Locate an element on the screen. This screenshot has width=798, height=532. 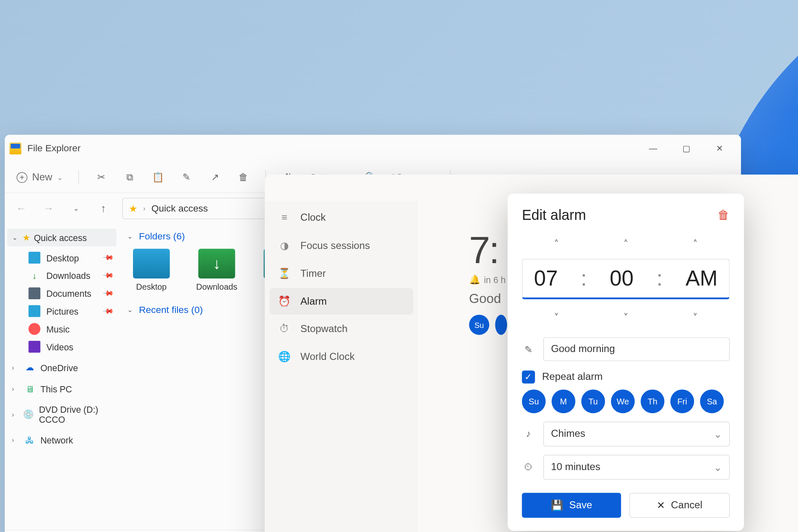
hour-value: 07 is located at coordinates (546, 278).